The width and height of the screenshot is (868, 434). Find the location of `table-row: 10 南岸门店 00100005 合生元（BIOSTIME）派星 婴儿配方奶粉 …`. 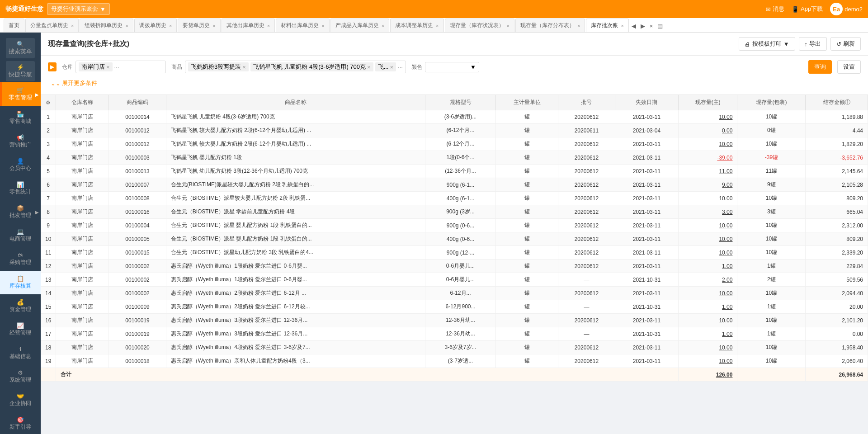

table-row: 10 南岸门店 00100005 合生元（BIOSTIME）派星 婴儿配方奶粉 … is located at coordinates (454, 239).